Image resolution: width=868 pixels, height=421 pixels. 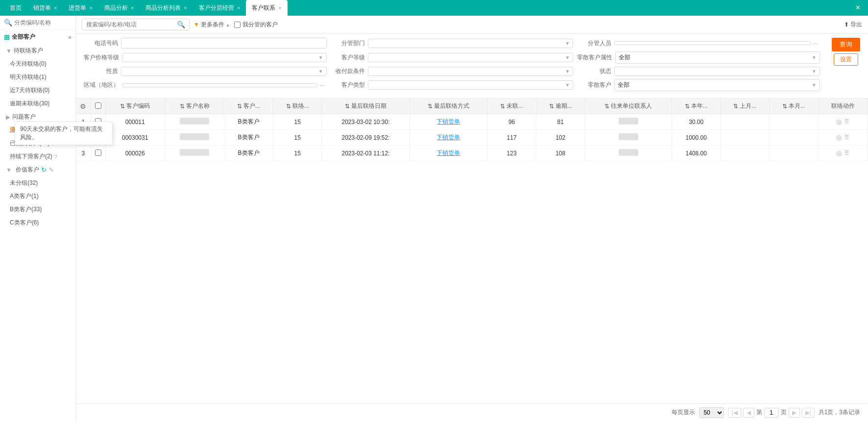 I want to click on th-last-date: ⇅最后联络日期, so click(x=365, y=106).